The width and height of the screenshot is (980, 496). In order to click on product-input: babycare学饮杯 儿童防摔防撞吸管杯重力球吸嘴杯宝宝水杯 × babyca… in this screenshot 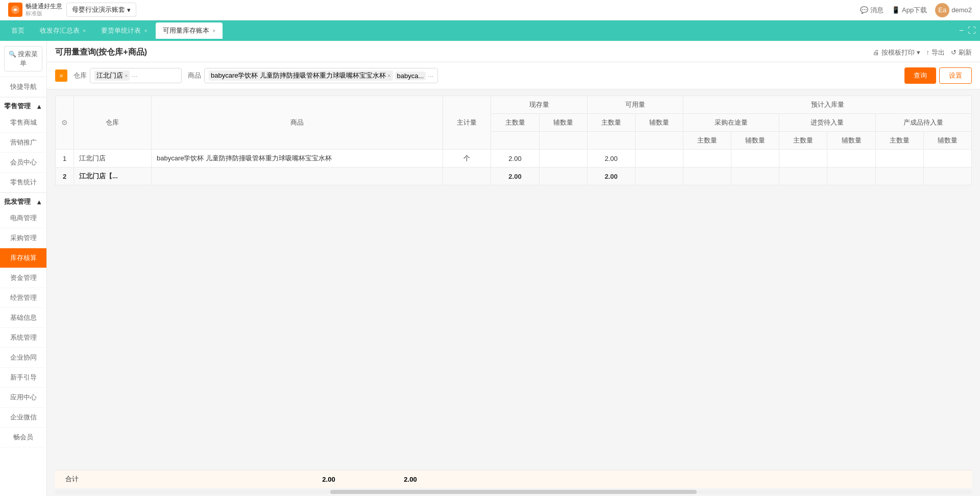, I will do `click(321, 76)`.